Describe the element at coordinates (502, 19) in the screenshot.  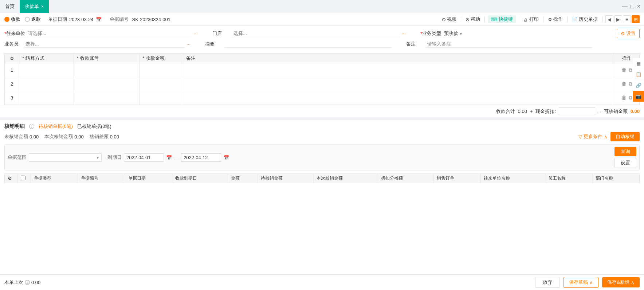
I see `shortcut-btn: ⌨ 快捷键` at that location.